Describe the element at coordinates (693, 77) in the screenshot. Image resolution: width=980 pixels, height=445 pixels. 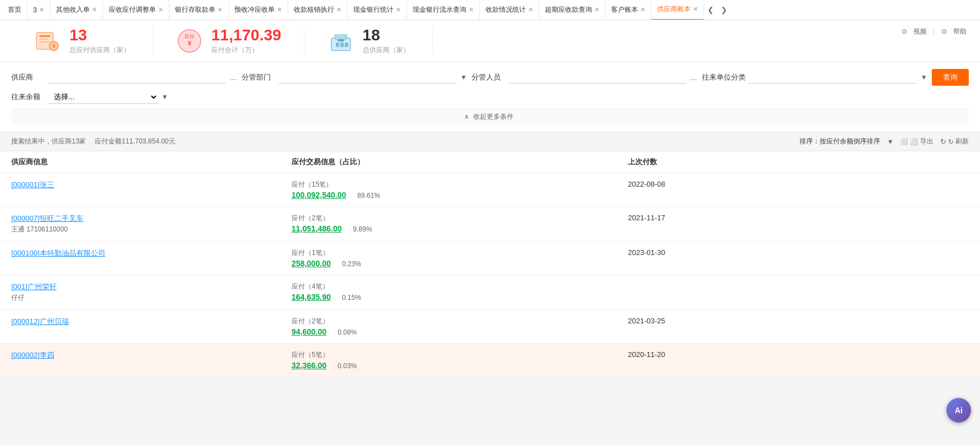
I see `person-dots-btn: ...` at that location.